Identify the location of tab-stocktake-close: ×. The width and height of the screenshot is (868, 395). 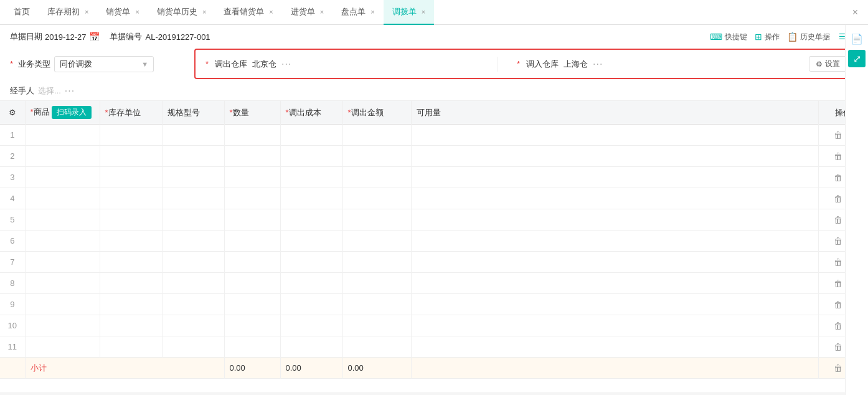
(372, 12).